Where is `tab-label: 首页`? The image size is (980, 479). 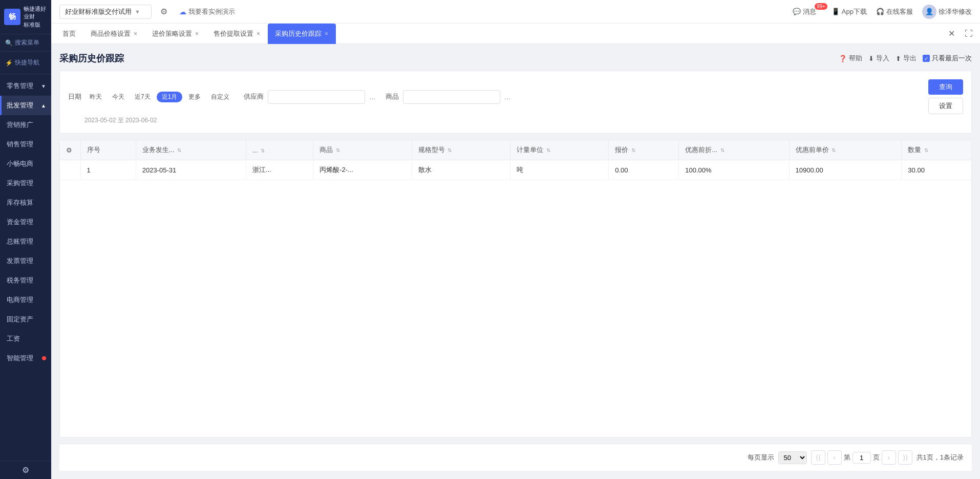 tab-label: 首页 is located at coordinates (69, 34).